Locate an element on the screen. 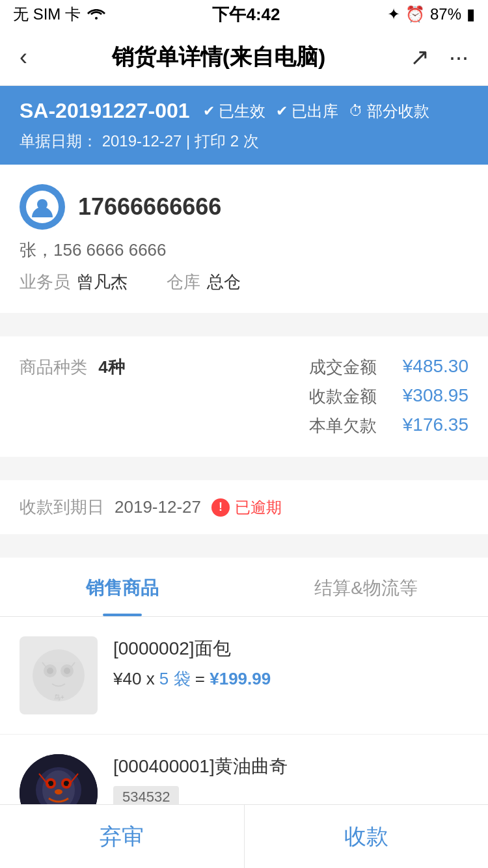 This screenshot has width=488, height=868. amount-value: ¥485.30 is located at coordinates (436, 367).